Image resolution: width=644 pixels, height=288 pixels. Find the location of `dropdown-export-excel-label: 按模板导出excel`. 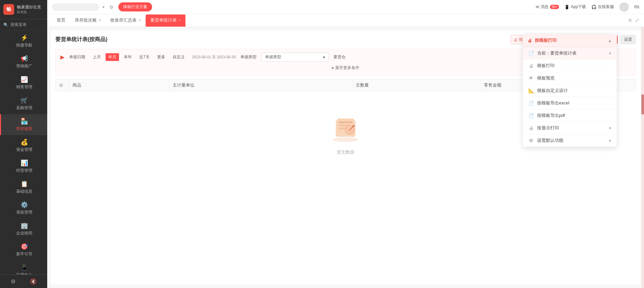

dropdown-export-excel-label: 按模板导出excel is located at coordinates (553, 103).